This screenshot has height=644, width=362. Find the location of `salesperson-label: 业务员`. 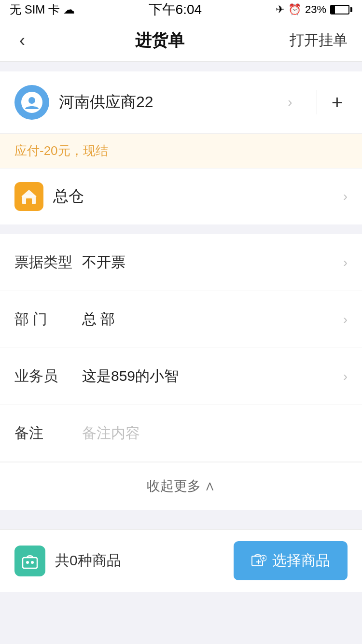

salesperson-label: 业务员 is located at coordinates (48, 377).